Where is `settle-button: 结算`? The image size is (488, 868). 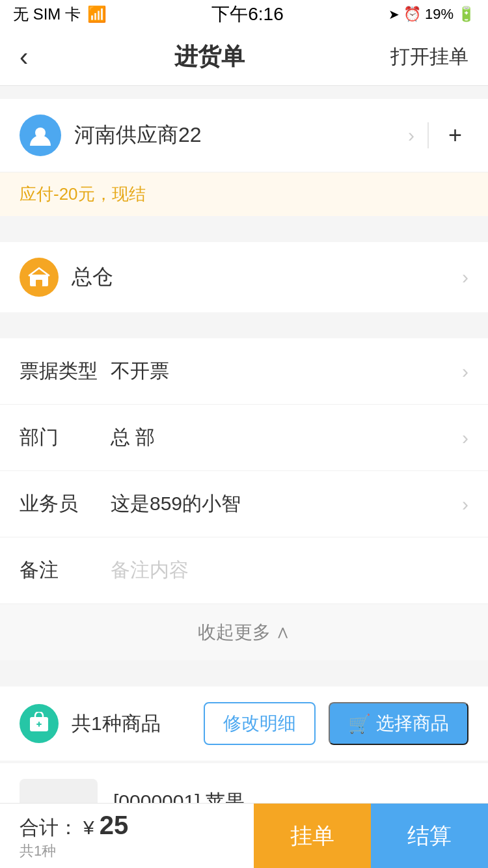 settle-button: 结算 is located at coordinates (429, 835).